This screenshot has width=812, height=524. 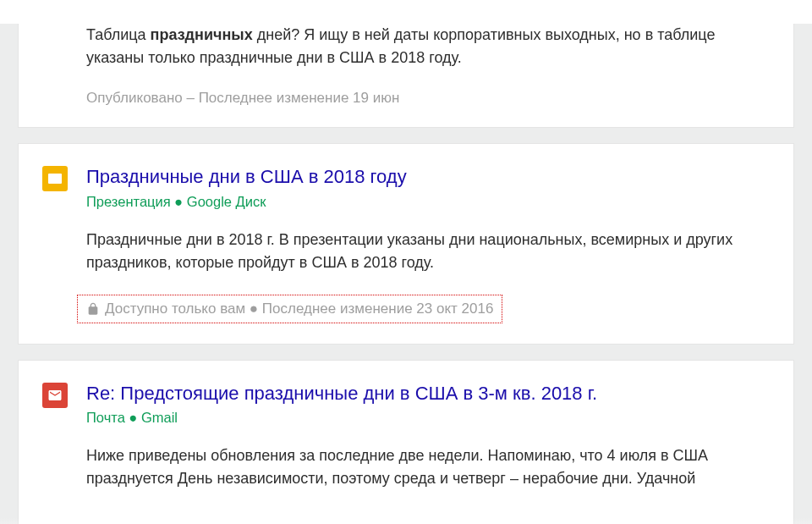 What do you see at coordinates (92, 309) in the screenshot?
I see `lock-icon` at bounding box center [92, 309].